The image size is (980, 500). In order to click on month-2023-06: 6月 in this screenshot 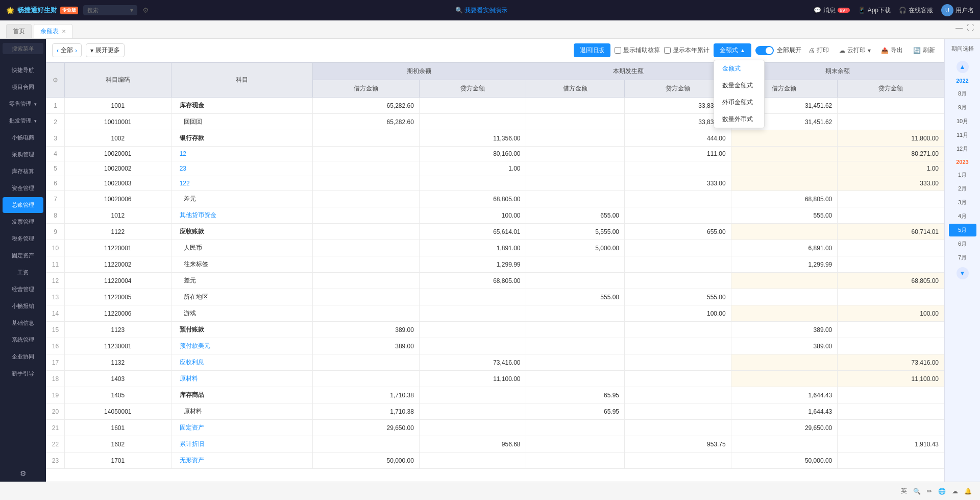, I will do `click(963, 244)`.